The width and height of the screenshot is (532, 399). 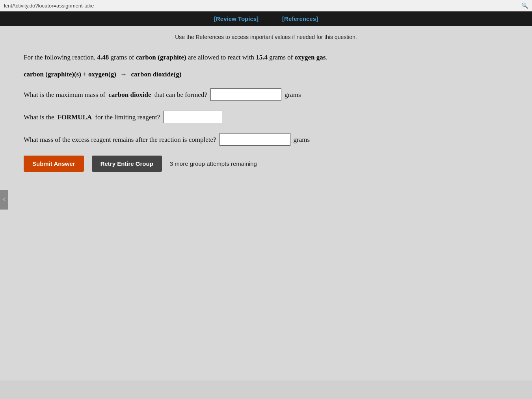 What do you see at coordinates (52, 74) in the screenshot?
I see `reactant1: carbon (graphite)(s)` at bounding box center [52, 74].